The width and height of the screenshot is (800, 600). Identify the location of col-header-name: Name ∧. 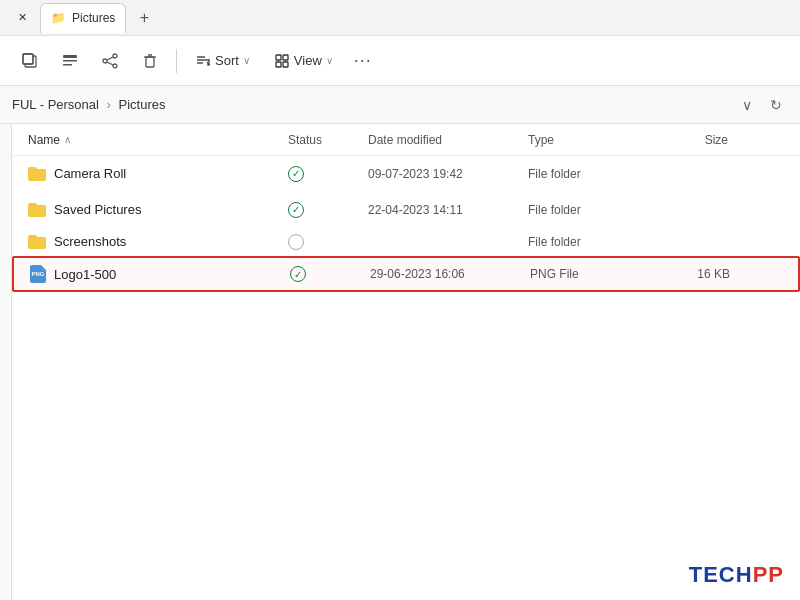
(158, 140).